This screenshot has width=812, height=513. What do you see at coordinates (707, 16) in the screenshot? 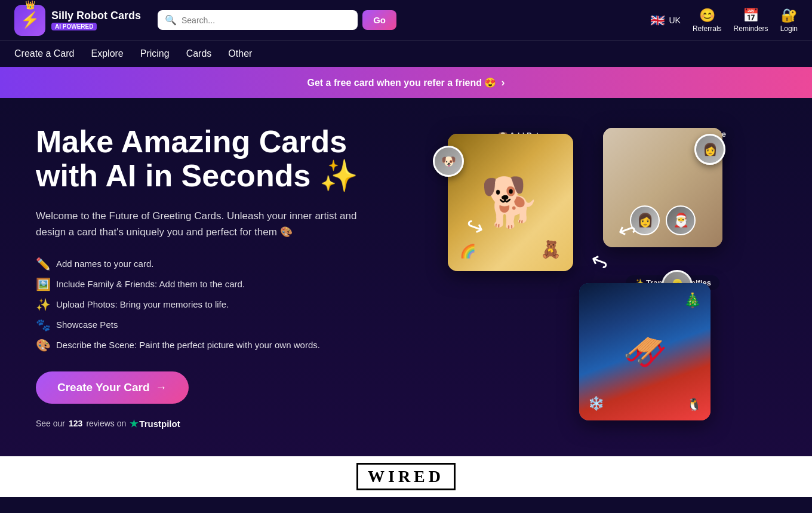
I see `referrals-icon: 😊` at bounding box center [707, 16].